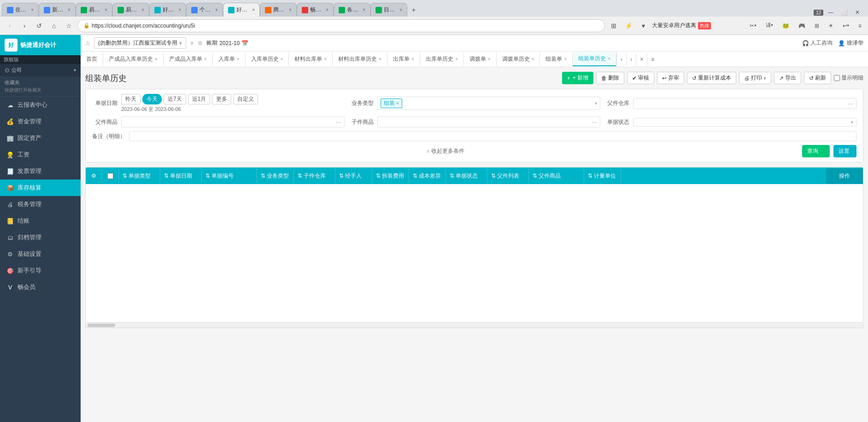 This screenshot has height=422, width=868. What do you see at coordinates (614, 26) in the screenshot?
I see `qr-code-button: ⊞` at bounding box center [614, 26].